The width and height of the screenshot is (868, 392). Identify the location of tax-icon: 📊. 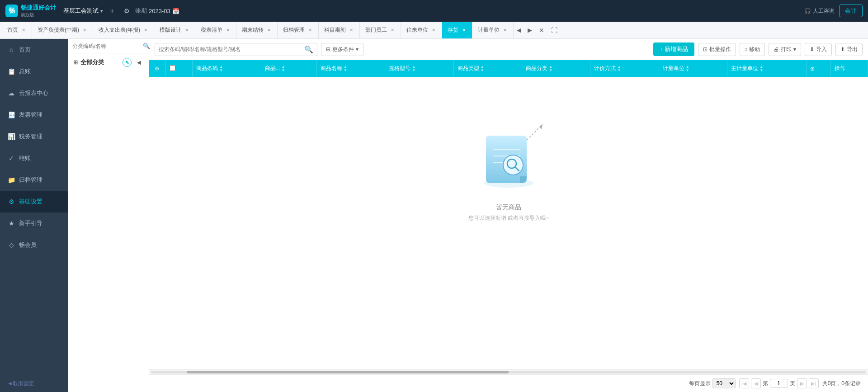
(11, 137).